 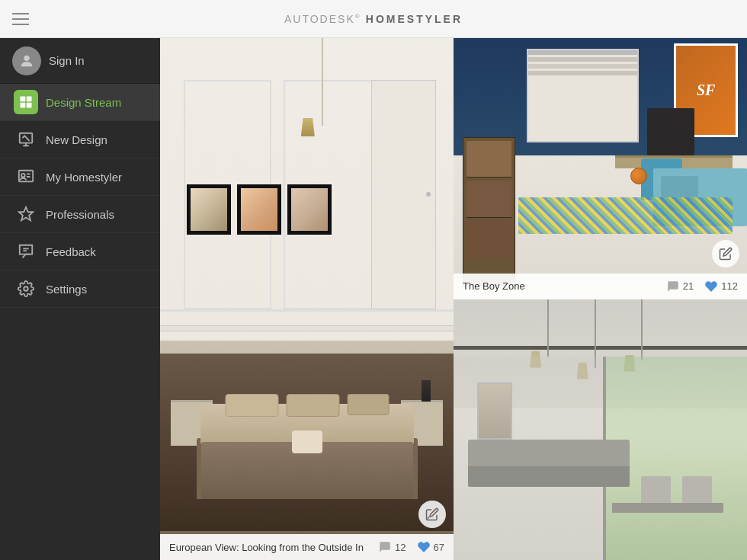 What do you see at coordinates (374, 18) in the screenshot?
I see `app-title: AUTODESK® HOMESTYLER` at bounding box center [374, 18].